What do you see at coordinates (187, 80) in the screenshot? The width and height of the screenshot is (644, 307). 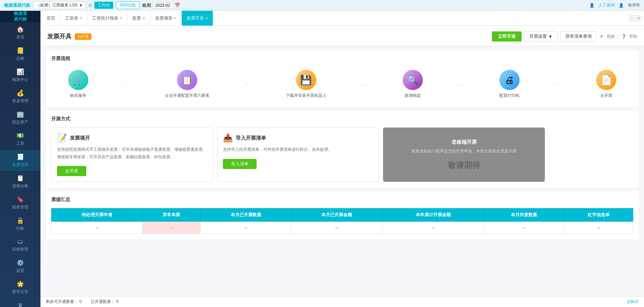 I see `flow-step-2-icon: 📋` at bounding box center [187, 80].